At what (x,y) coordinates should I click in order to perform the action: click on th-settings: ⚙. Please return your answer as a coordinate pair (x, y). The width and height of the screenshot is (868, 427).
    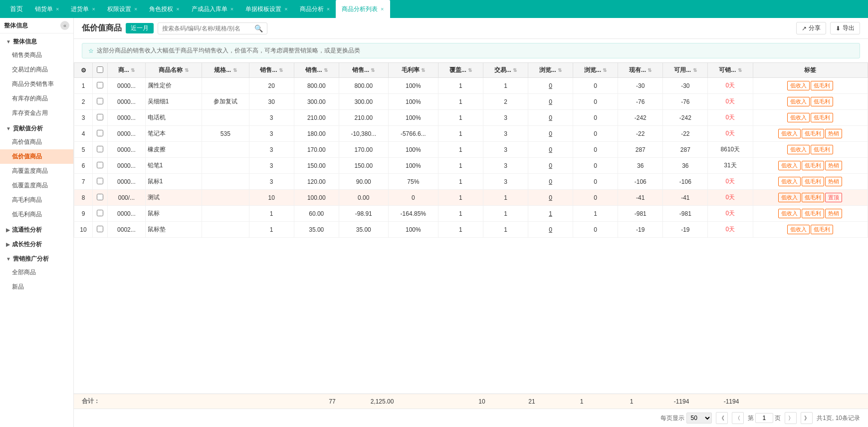
    Looking at the image, I should click on (84, 70).